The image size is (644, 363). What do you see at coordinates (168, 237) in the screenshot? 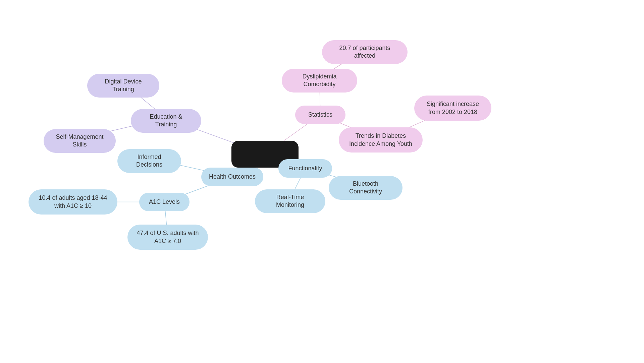
I see `a1c_us-node: 47.4 of U.S. adults with A1C ≥ 7.0` at bounding box center [168, 237].